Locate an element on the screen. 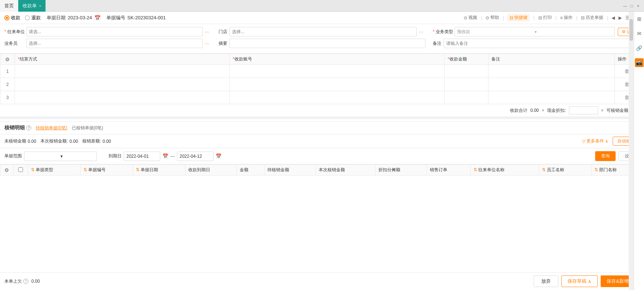 Image resolution: width=644 pixels, height=290 pixels. row-number: 3 is located at coordinates (8, 98).